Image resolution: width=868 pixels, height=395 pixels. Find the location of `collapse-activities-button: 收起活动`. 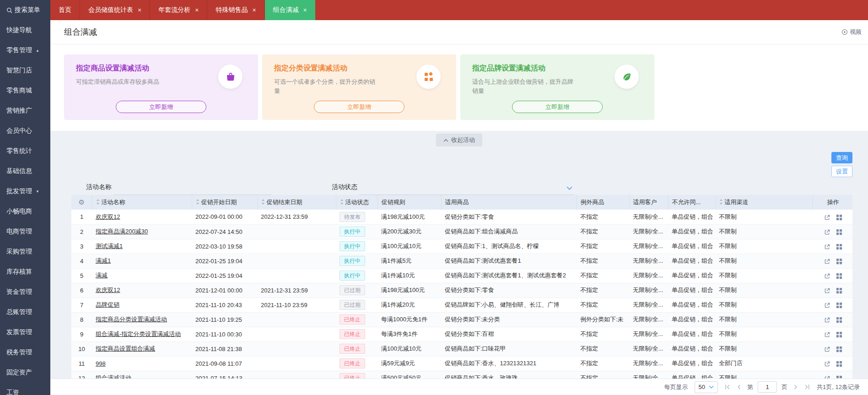

collapse-activities-button: 收起活动 is located at coordinates (459, 140).